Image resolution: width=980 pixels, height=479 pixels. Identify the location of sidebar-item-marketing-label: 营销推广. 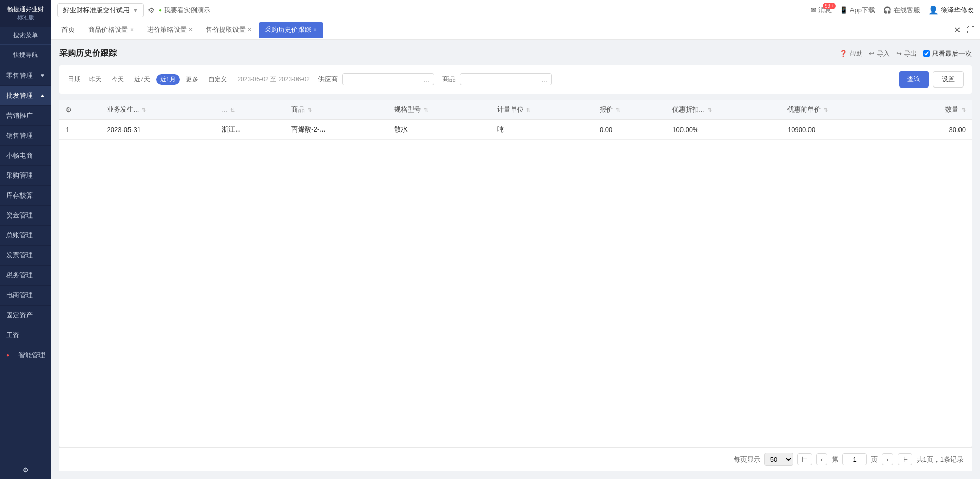
(19, 116).